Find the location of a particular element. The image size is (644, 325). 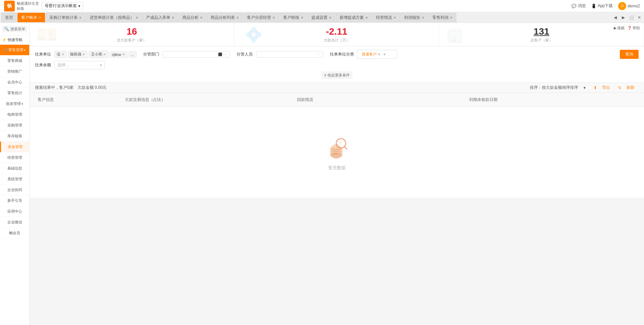

sort-selector: 排序：按欠款金额倒序排序 ▾ is located at coordinates (560, 87).